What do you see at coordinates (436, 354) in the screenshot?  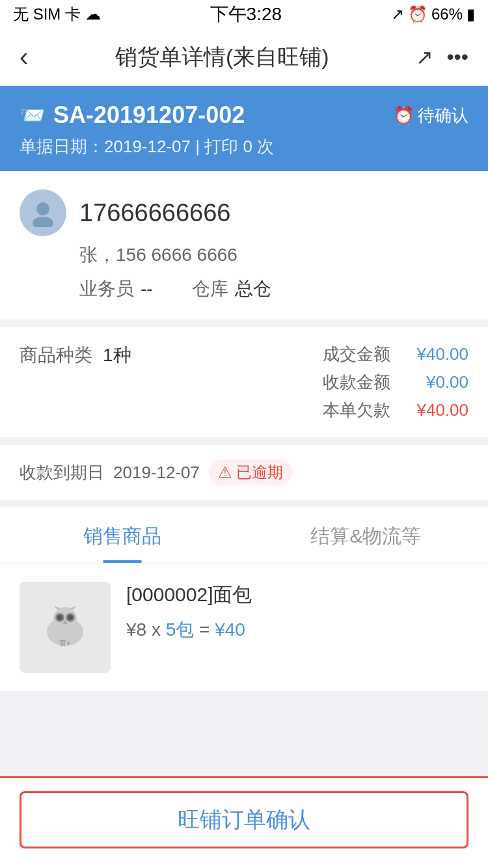 I see `transaction-value: ¥40.00` at bounding box center [436, 354].